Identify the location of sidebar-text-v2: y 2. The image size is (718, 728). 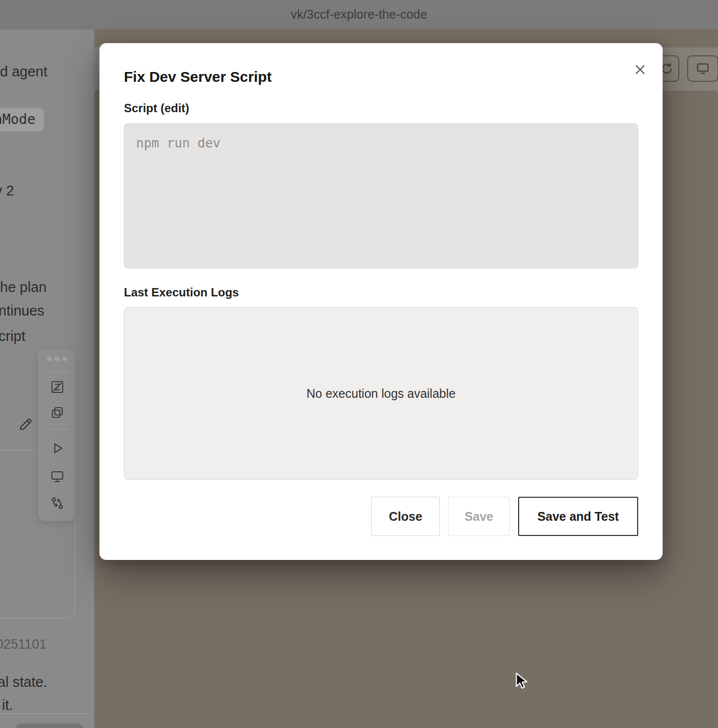
(7, 191).